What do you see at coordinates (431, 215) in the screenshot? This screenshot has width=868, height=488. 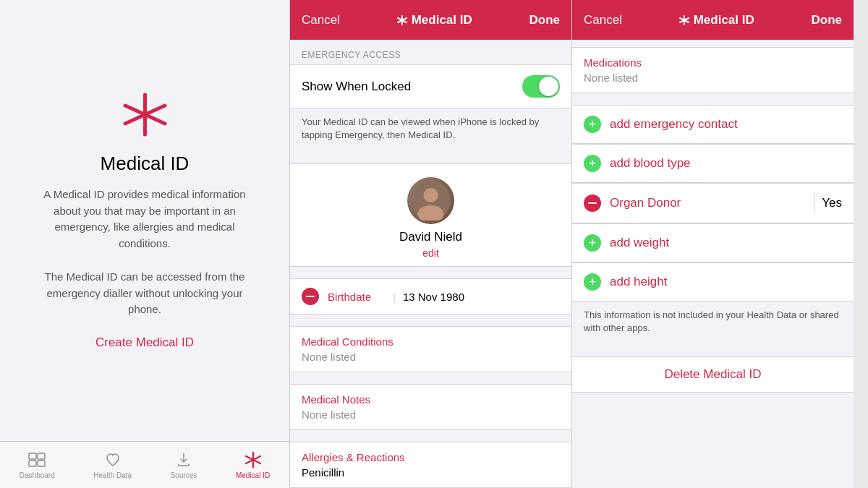 I see `profile-row: David Nield edit` at bounding box center [431, 215].